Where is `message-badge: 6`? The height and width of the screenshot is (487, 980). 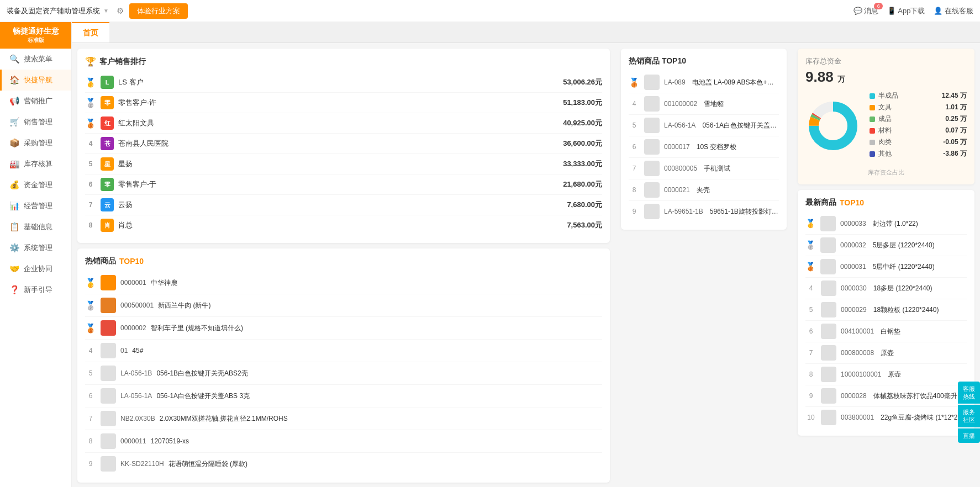 message-badge: 6 is located at coordinates (878, 6).